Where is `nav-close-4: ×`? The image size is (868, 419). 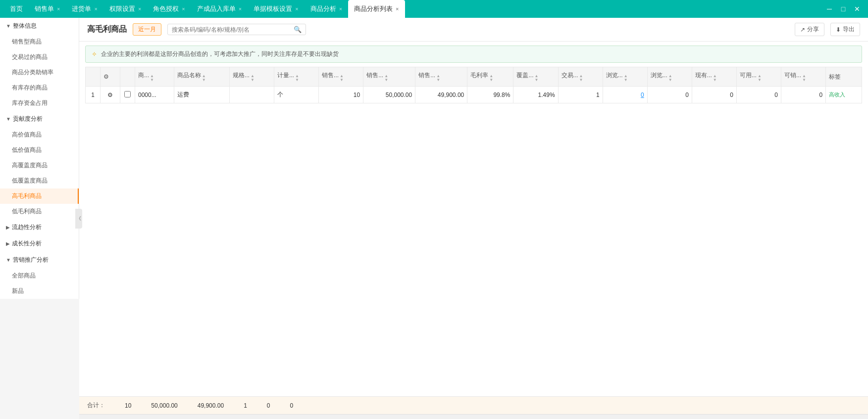
nav-close-4: × is located at coordinates (183, 9).